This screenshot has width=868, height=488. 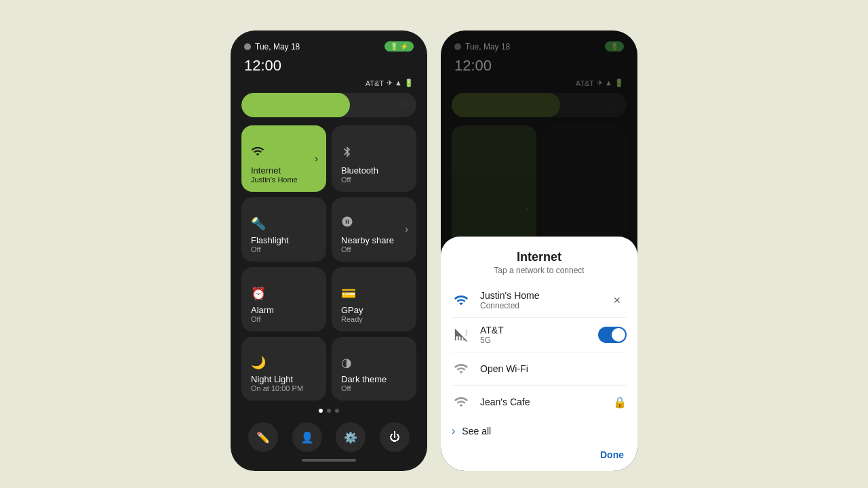 What do you see at coordinates (283, 300) in the screenshot?
I see `tile-alarm: ⏰ Alarm Off` at bounding box center [283, 300].